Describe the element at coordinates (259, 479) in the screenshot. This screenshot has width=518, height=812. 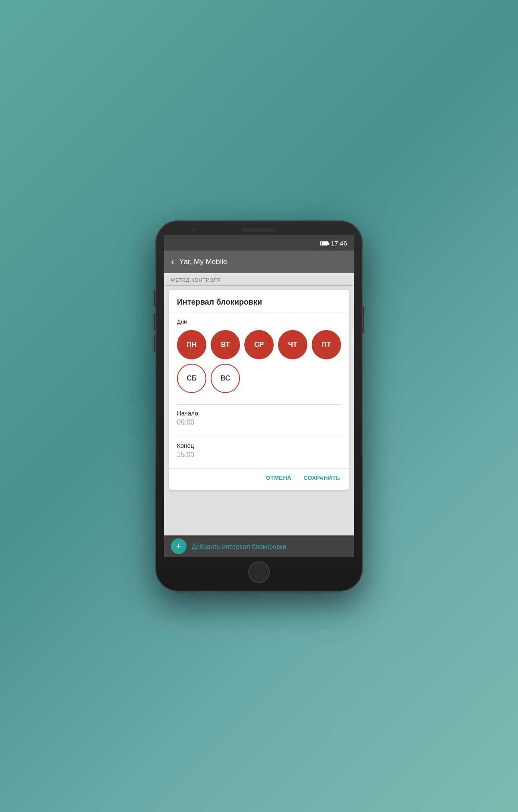
I see `dialog-actions: ОТМЕНА СОХРАНИТЬ` at that location.